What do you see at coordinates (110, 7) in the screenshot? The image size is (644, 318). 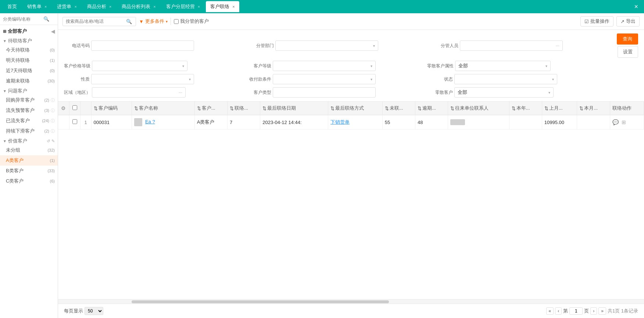 I see `close-analysis-tab: ×` at bounding box center [110, 7].